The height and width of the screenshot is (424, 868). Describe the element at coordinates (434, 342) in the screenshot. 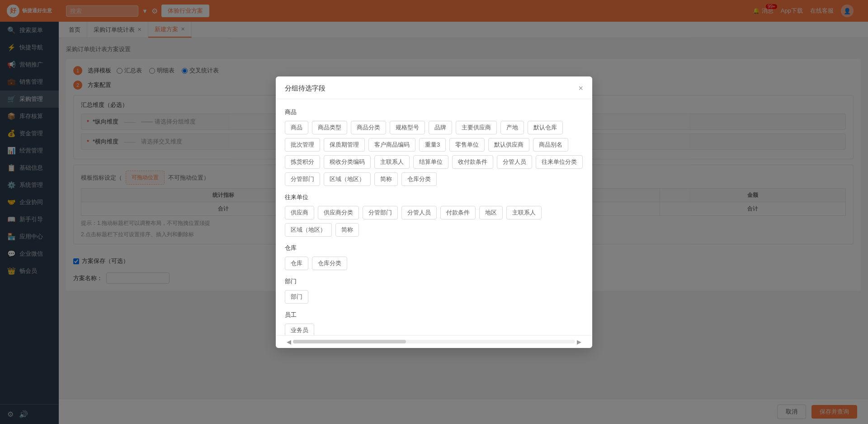

I see `modal-scroll-x: ◀ ▶` at that location.